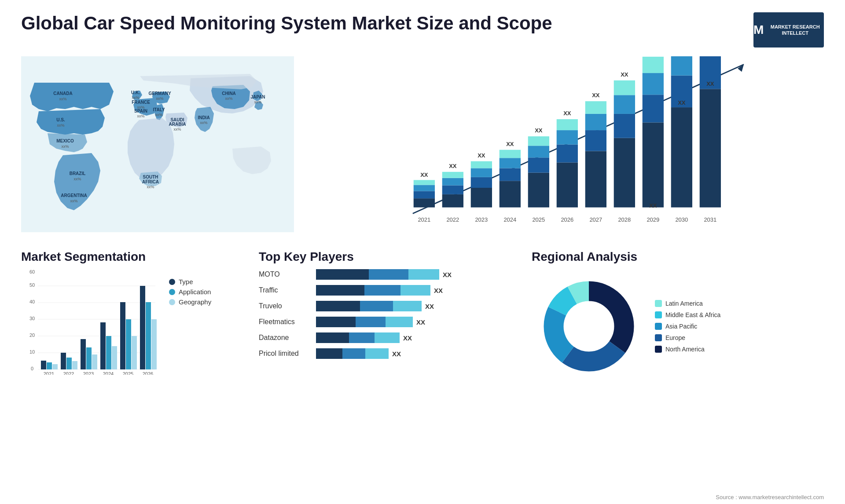 The image size is (845, 504). What do you see at coordinates (391, 314) in the screenshot?
I see `players-grid: MOTO Traffic Truvelo Fleetmatics Datazon…` at bounding box center [391, 314].